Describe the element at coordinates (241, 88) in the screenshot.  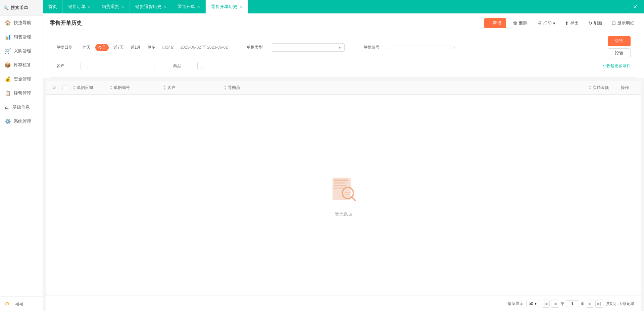
I see `th-salesperson: ▲▼ 导购员` at that location.